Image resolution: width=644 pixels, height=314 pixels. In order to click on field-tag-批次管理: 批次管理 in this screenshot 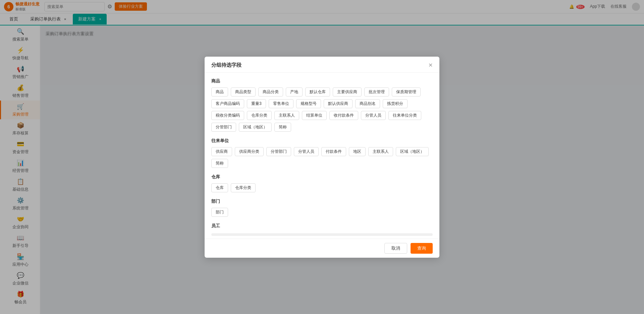, I will do `click(377, 92)`.